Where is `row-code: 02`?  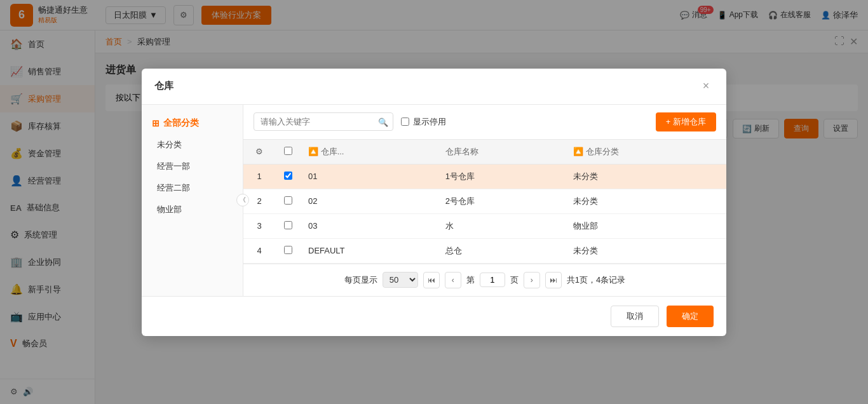 row-code: 02 is located at coordinates (369, 201).